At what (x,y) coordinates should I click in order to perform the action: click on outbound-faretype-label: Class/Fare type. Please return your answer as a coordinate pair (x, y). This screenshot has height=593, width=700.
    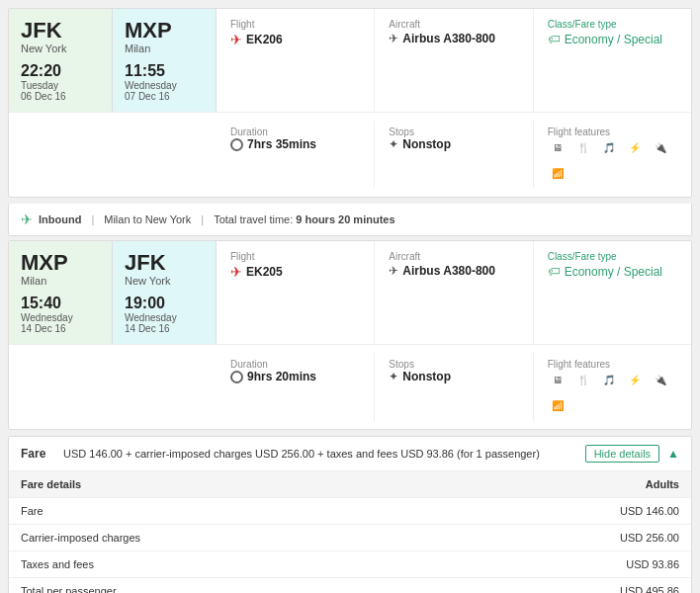
    Looking at the image, I should click on (613, 24).